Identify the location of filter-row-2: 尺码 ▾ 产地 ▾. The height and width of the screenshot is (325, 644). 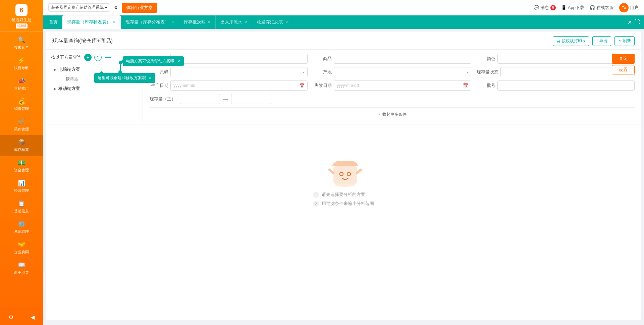
(392, 72).